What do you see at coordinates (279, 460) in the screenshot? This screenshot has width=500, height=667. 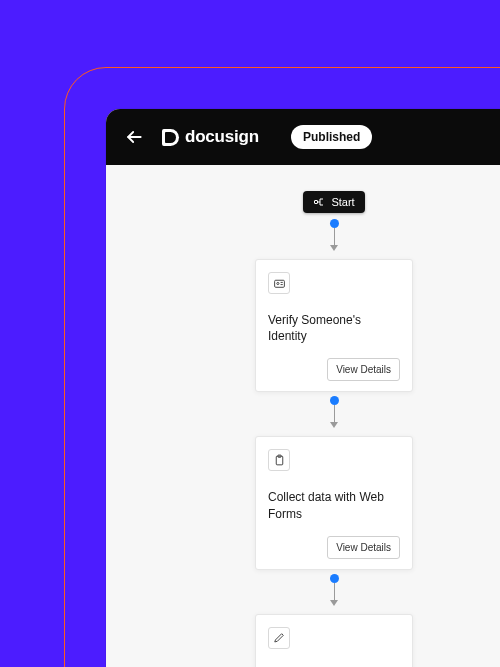 I see `clipboard-icon` at bounding box center [279, 460].